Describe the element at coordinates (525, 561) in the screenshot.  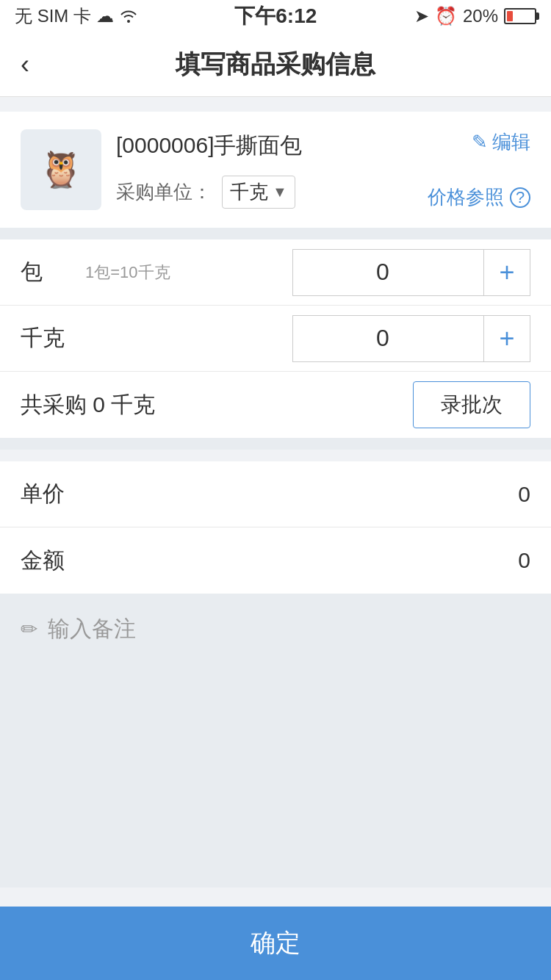
I see `amount-value: 0` at that location.